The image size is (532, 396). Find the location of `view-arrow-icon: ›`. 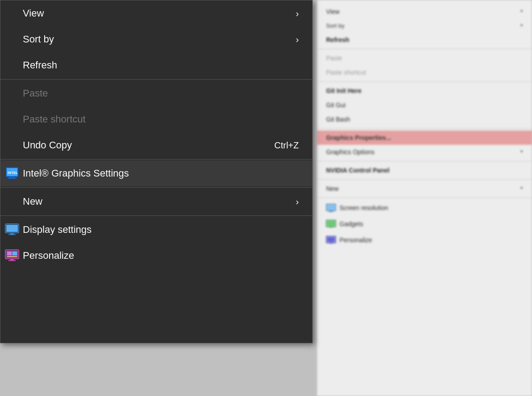

view-arrow-icon: › is located at coordinates (297, 13).